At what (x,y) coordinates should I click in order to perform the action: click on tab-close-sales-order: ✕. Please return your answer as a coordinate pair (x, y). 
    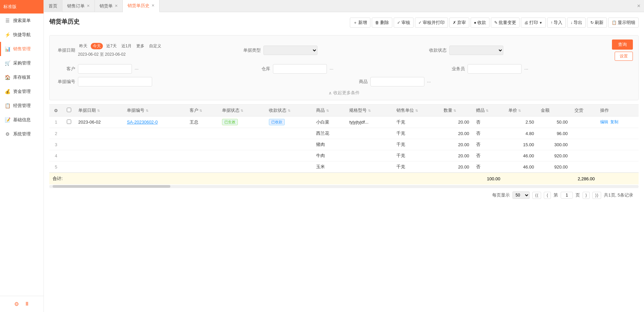
    Looking at the image, I should click on (88, 6).